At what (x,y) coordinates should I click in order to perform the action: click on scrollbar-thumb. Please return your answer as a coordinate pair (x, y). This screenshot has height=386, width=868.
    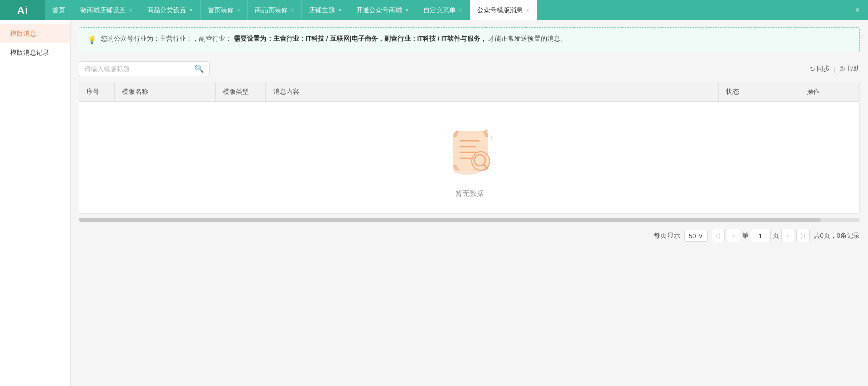
    Looking at the image, I should click on (449, 220).